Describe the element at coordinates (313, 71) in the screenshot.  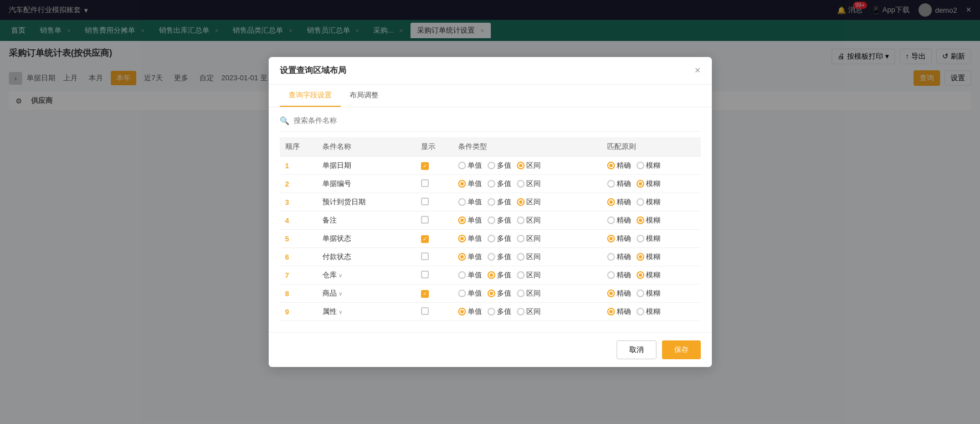
I see `modal-title: 设置查询区域布局` at that location.